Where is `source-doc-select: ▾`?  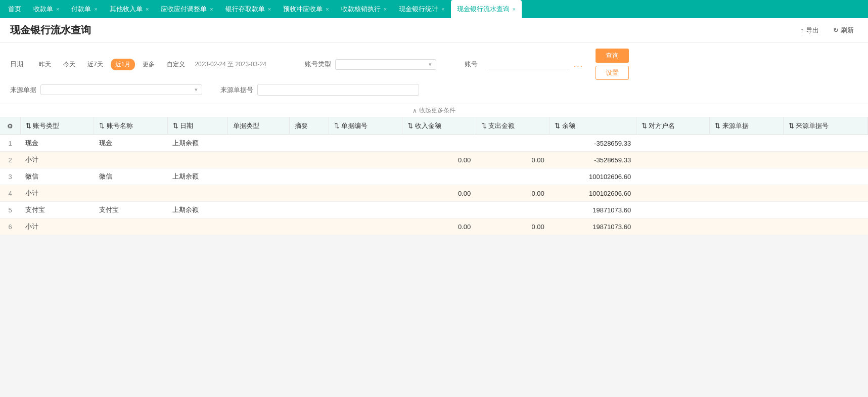 source-doc-select: ▾ is located at coordinates (121, 90).